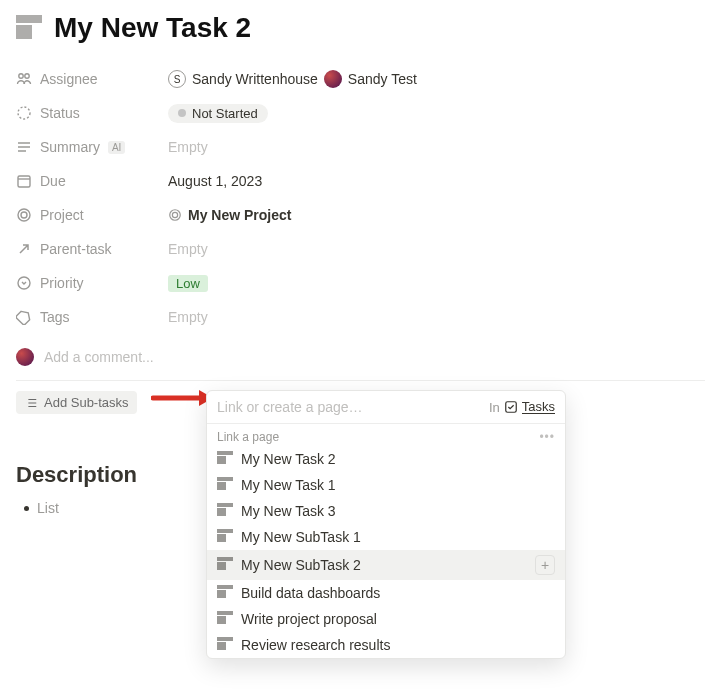  I want to click on status-icon, so click(24, 113).